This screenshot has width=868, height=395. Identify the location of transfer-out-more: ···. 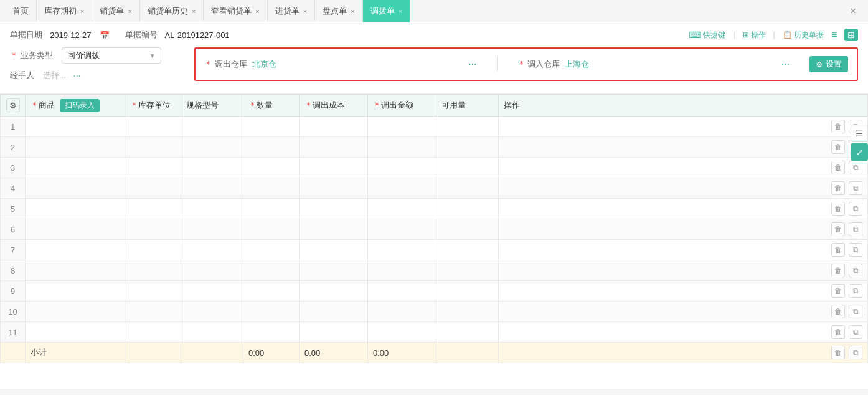
(472, 64).